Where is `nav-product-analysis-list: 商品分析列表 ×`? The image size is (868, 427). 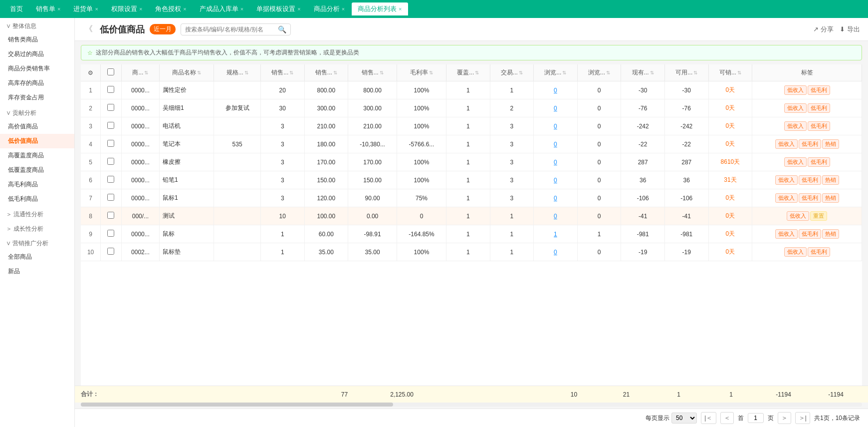
nav-product-analysis-list: 商品分析列表 × is located at coordinates (380, 9).